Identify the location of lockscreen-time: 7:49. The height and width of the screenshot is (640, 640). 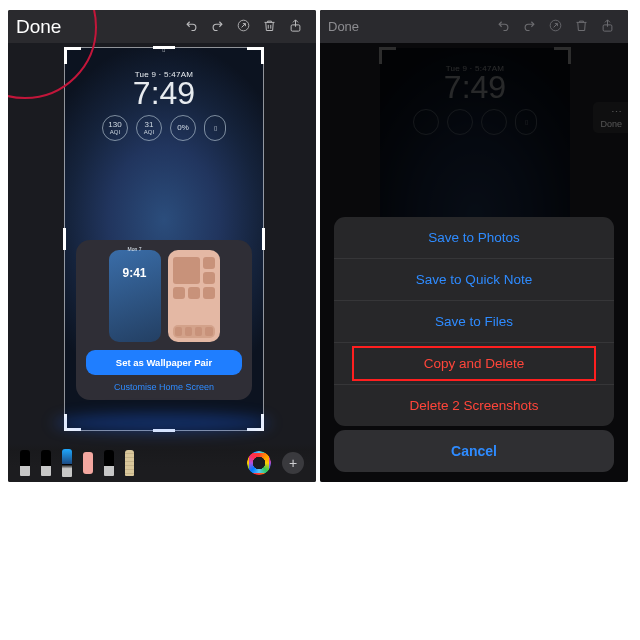
(164, 93).